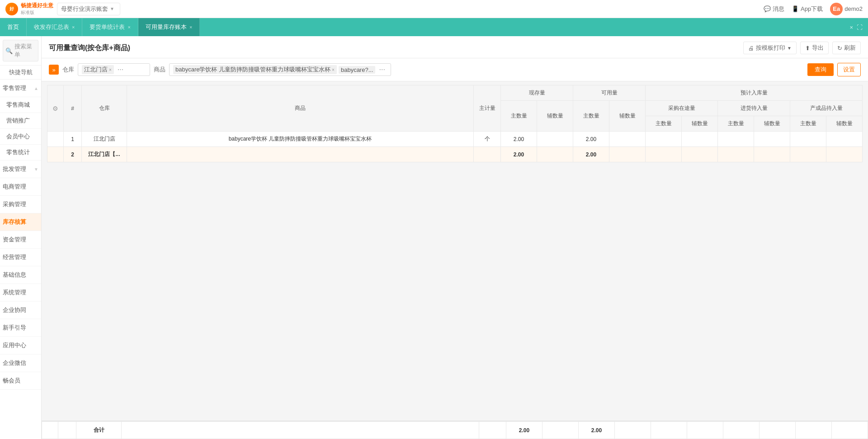 The height and width of the screenshot is (439, 868). Describe the element at coordinates (434, 27) in the screenshot. I see `nav-tabs: 首页 收发存汇总表 × 要货单统计表 × 可用量库存账本 × × ⛶` at that location.